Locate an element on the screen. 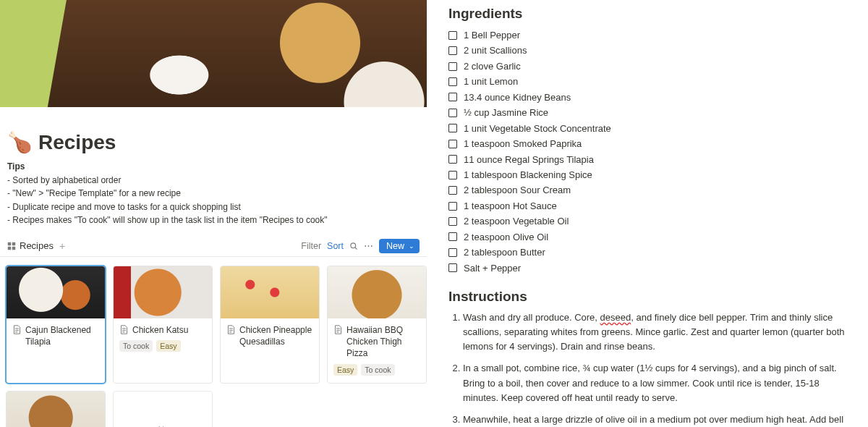  ingredient-item: 1 Bell Pepper is located at coordinates (651, 35).